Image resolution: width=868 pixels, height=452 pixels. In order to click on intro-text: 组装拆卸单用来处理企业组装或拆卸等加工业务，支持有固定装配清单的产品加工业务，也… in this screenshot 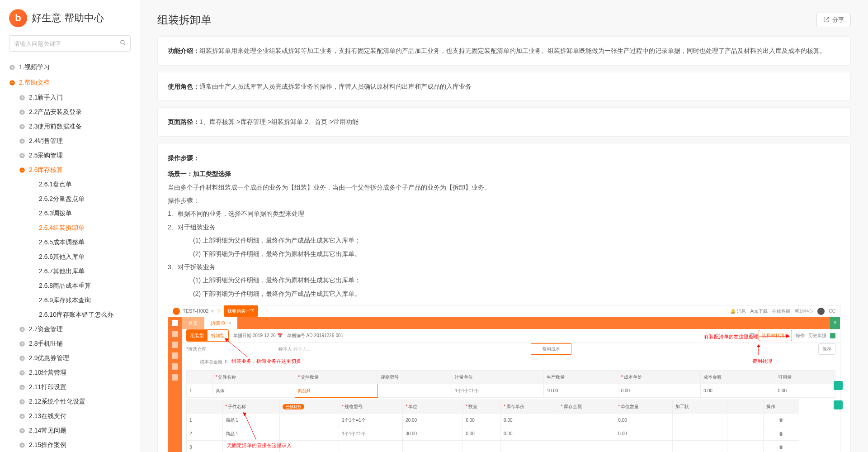, I will do `click(513, 51)`.